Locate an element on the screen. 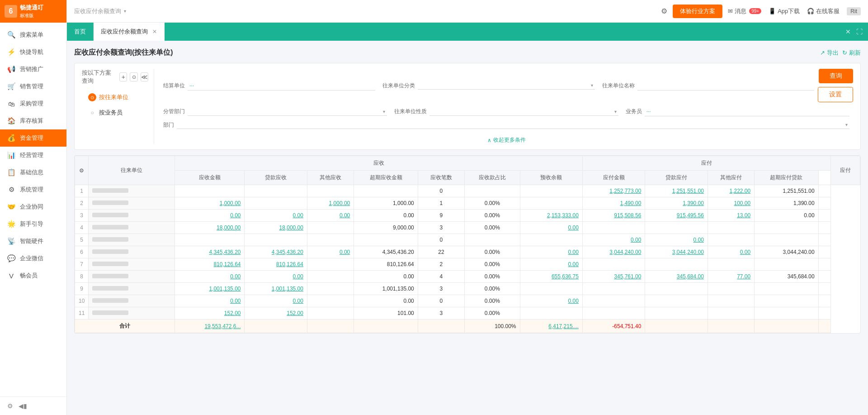 The image size is (868, 415). sidebar-item-7: 📊 经营管理 is located at coordinates (33, 155).